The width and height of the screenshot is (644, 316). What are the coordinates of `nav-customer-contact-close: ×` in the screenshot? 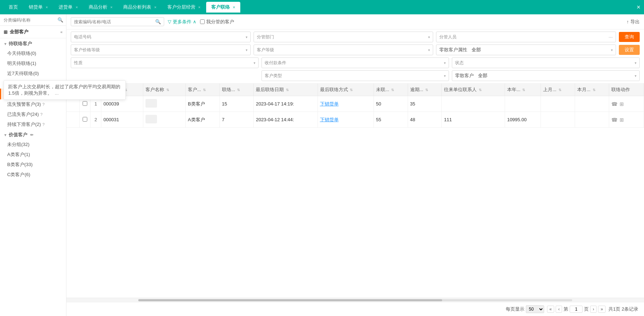 It's located at (234, 7).